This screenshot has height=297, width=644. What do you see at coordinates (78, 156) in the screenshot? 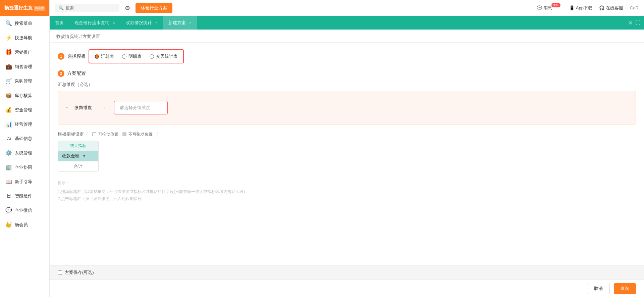
I see `stats-table: 统计指标 收款金额 ▼ 合计` at bounding box center [78, 156].